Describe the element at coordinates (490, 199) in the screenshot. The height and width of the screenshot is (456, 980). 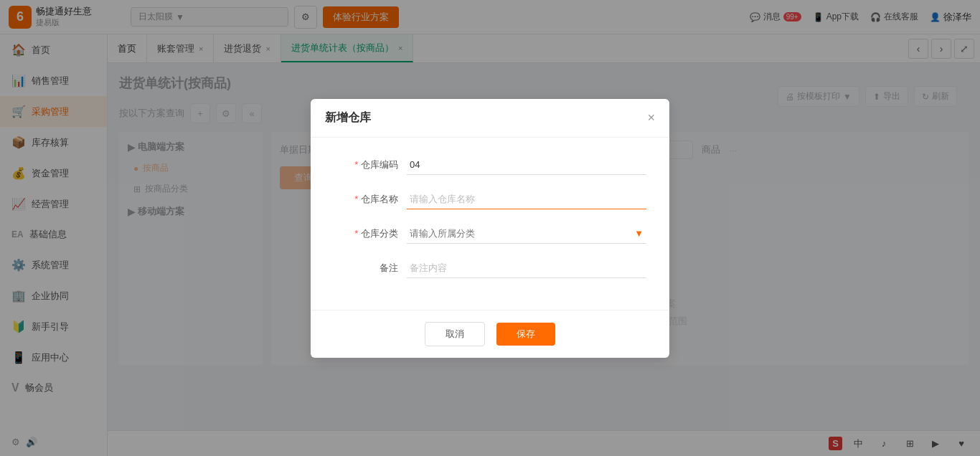
I see `warehouse-name-row: 仓库名称` at that location.